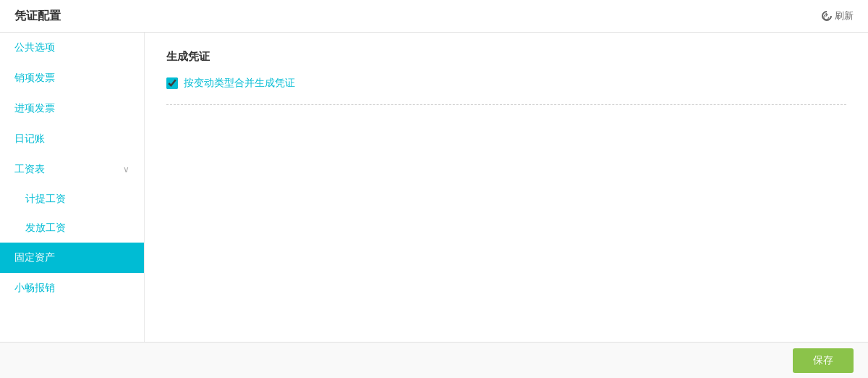 The width and height of the screenshot is (868, 378). What do you see at coordinates (172, 83) in the screenshot?
I see `merge-by-type-checkbox` at bounding box center [172, 83].